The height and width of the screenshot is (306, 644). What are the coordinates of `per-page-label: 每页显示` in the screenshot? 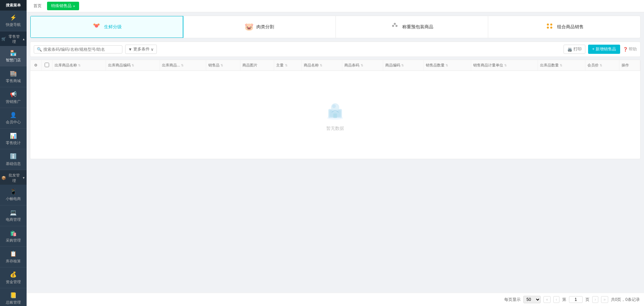 It's located at (512, 300).